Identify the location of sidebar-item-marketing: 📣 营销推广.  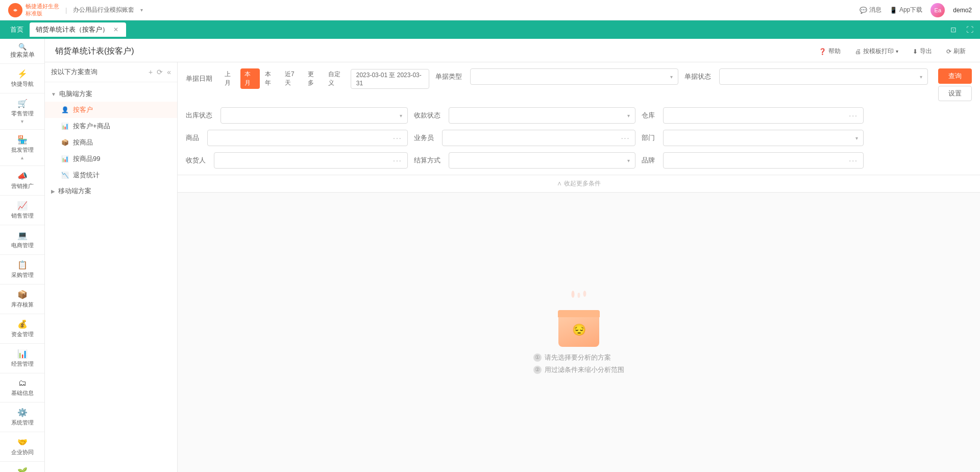
(22, 181).